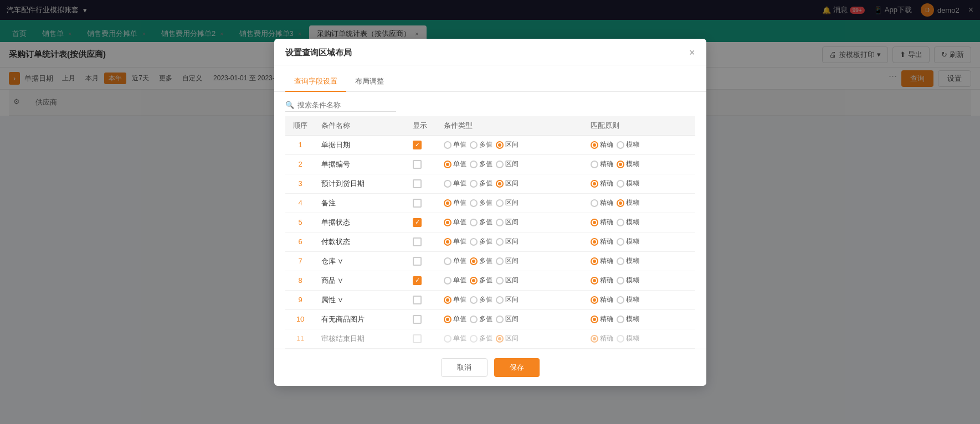  What do you see at coordinates (490, 52) in the screenshot?
I see `modal-header: 设置查询区域布局 ×` at bounding box center [490, 52].